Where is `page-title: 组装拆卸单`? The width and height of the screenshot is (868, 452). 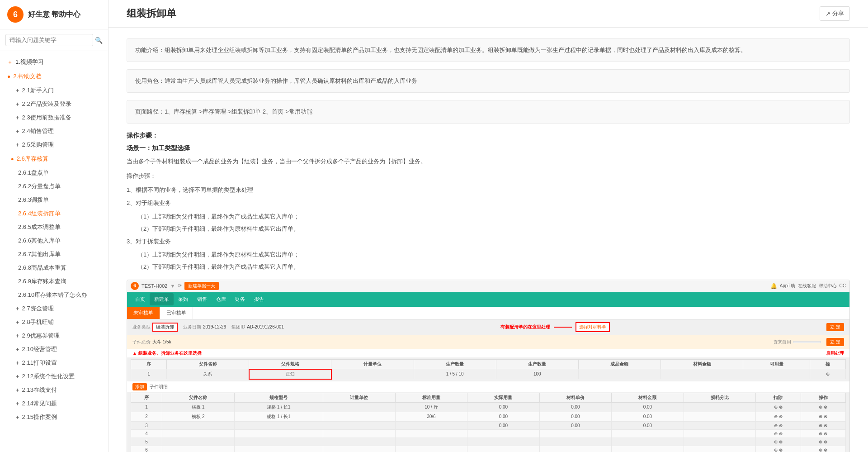 page-title: 组装拆卸单 is located at coordinates (151, 14).